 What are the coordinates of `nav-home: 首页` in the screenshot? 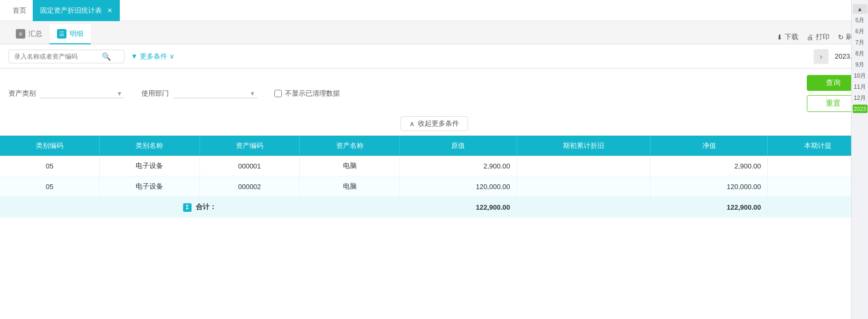 It's located at (20, 11).